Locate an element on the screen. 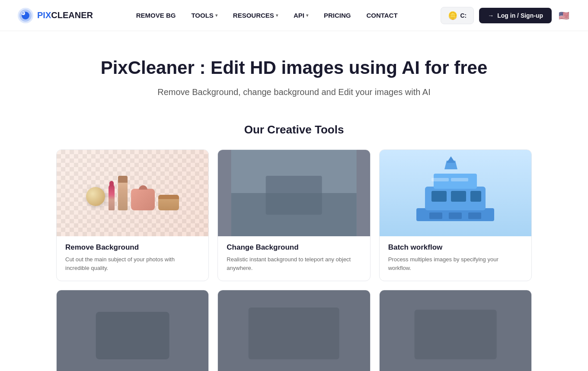  tools-chevron-icon: ▾ is located at coordinates (216, 16).